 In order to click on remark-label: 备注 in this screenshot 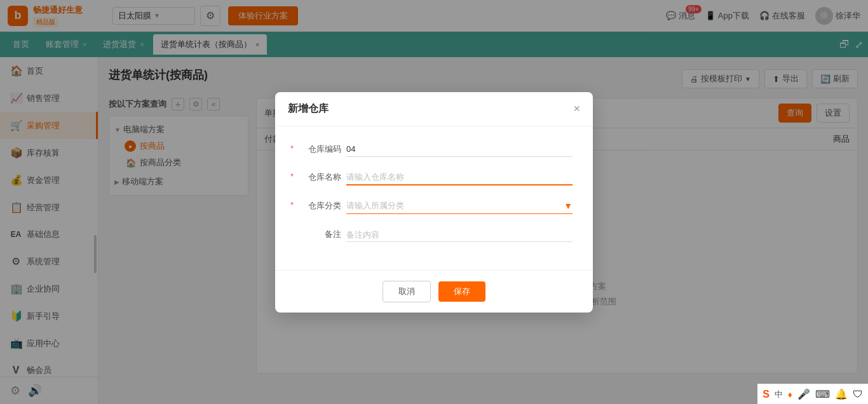, I will do `click(321, 234)`.